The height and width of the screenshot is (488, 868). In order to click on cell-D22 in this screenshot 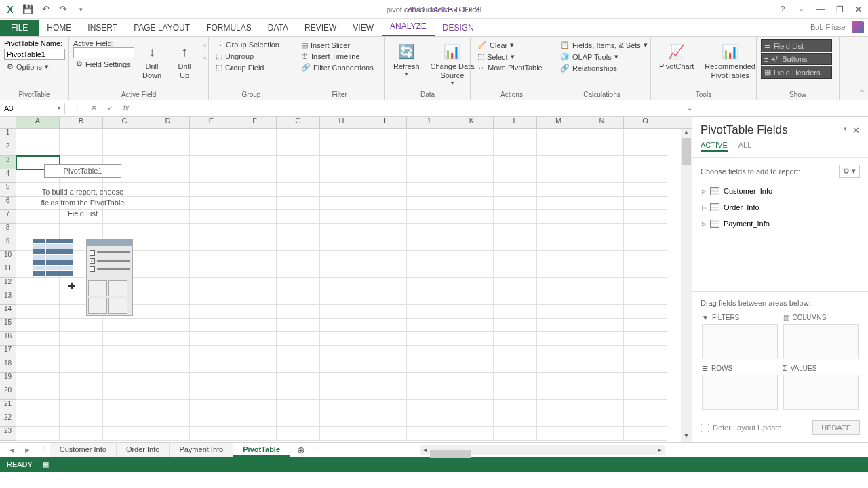, I will do `click(168, 420)`.